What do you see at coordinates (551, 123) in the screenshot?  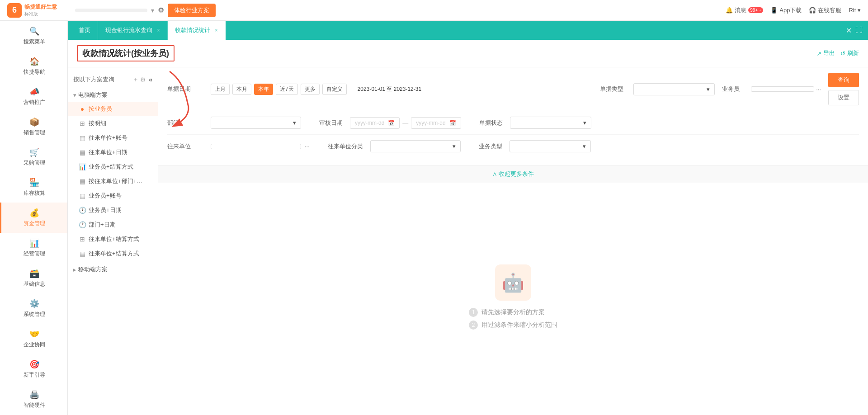 I see `doc-status-select: ▾` at bounding box center [551, 123].